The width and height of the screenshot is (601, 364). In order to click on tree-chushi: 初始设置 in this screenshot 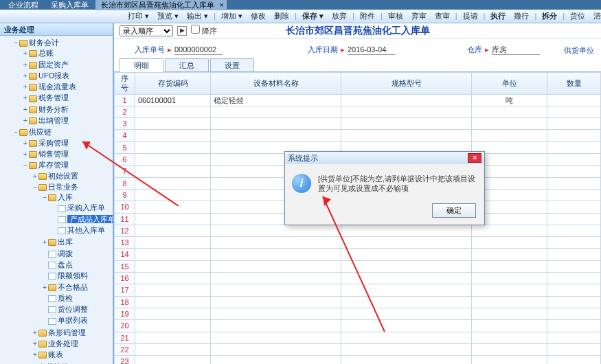, I will do `click(63, 176)`.